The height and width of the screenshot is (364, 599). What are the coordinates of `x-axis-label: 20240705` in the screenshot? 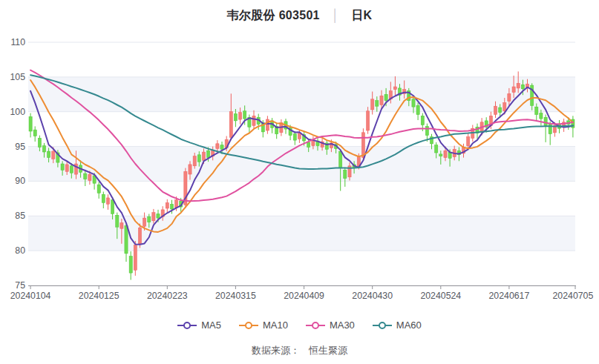 It's located at (573, 296).